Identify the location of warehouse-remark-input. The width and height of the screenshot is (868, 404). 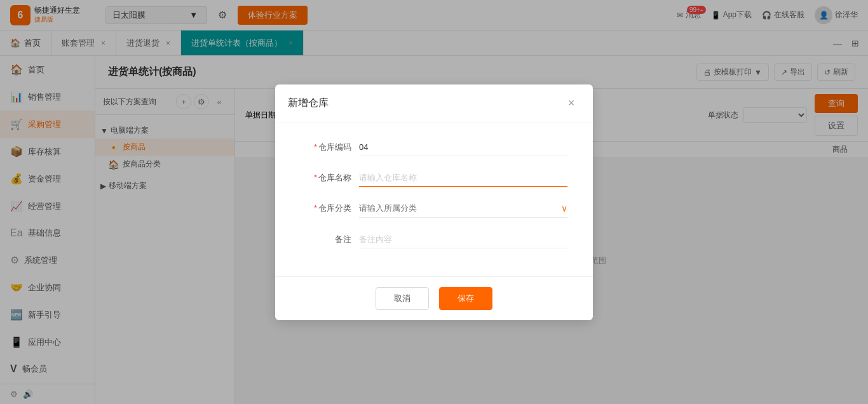
(463, 239).